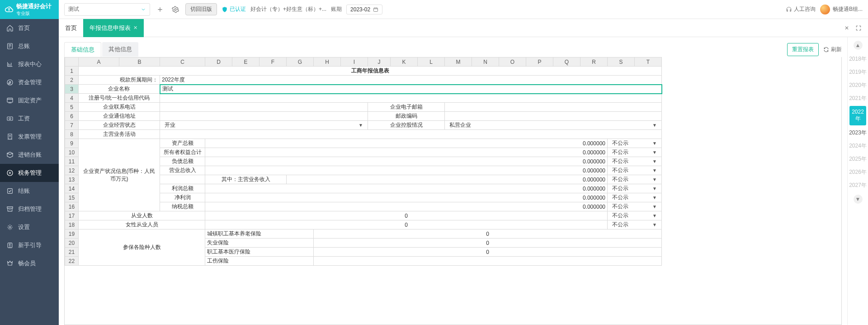 Image resolution: width=868 pixels, height=325 pixels. I want to click on asset-group-label: 企业资产状况信息(币种：人民币万元), so click(119, 175).